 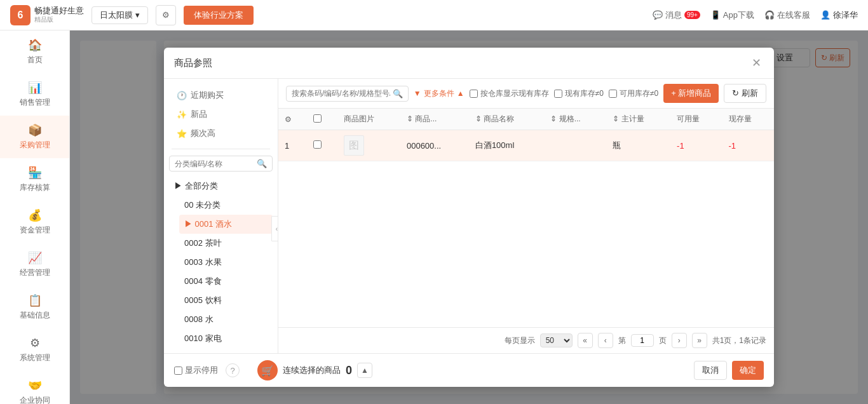 I want to click on quick-item-new: ✨ 新品, so click(x=221, y=114).